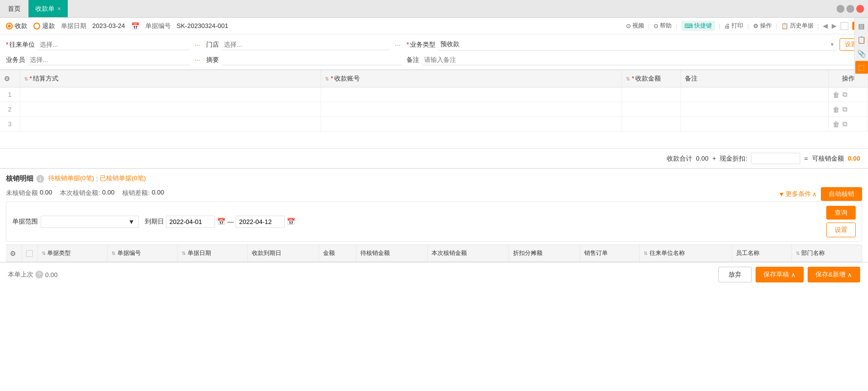  What do you see at coordinates (136, 26) in the screenshot?
I see `calendar-icon: 📅` at bounding box center [136, 26].